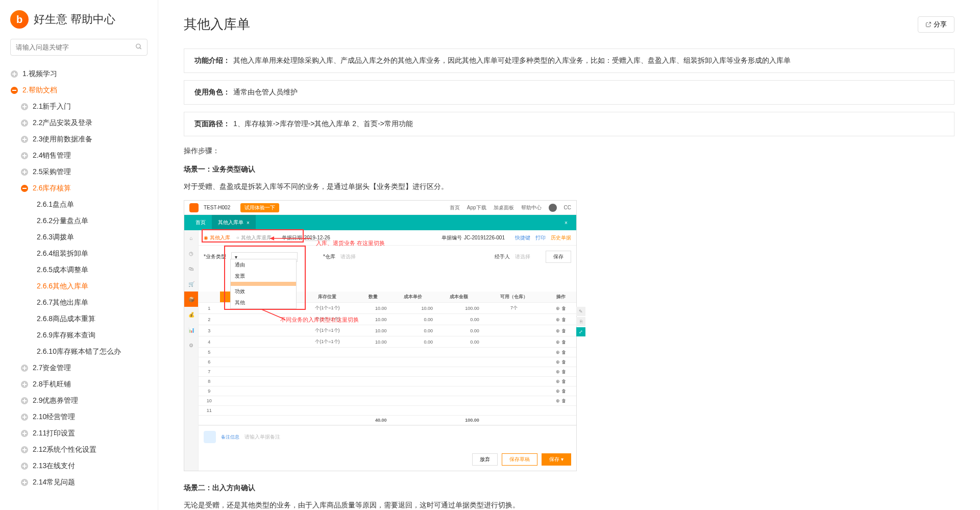 The image size is (980, 510). What do you see at coordinates (323, 124) in the screenshot?
I see `path-text: 1、库存核算->库存管理->其他入库单 2、首页->常用功能` at bounding box center [323, 124].